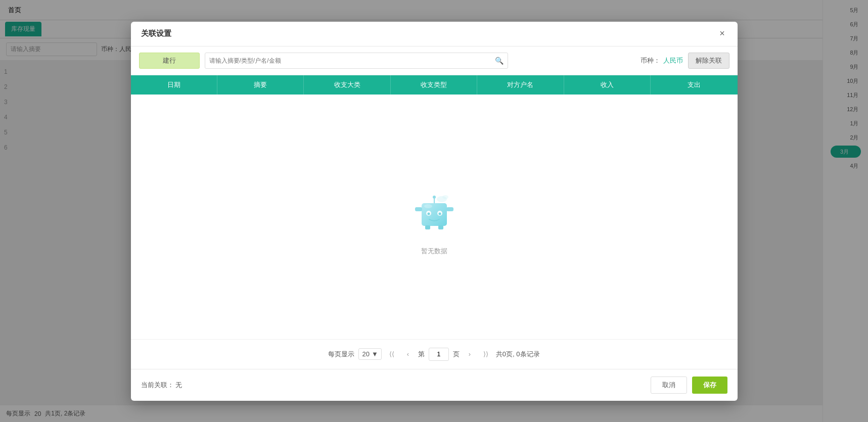  What do you see at coordinates (370, 354) in the screenshot?
I see `page-size-select: 20 ▼` at bounding box center [370, 354].